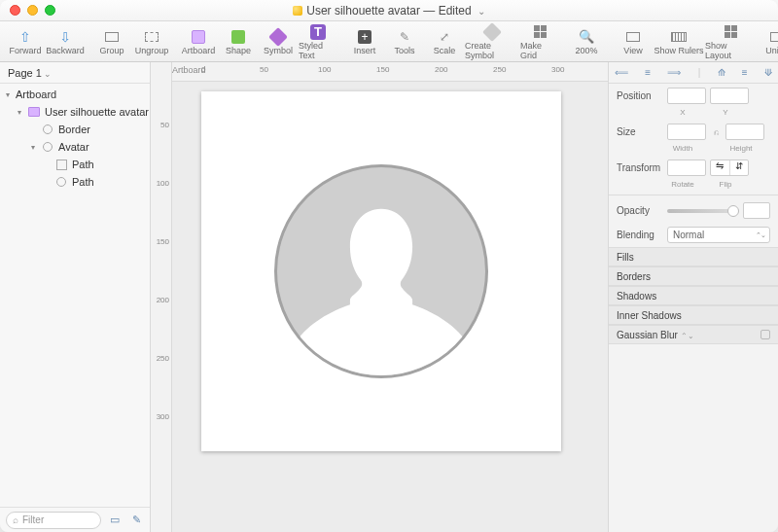  What do you see at coordinates (640, 235) in the screenshot?
I see `blending-label: Blending` at bounding box center [640, 235].